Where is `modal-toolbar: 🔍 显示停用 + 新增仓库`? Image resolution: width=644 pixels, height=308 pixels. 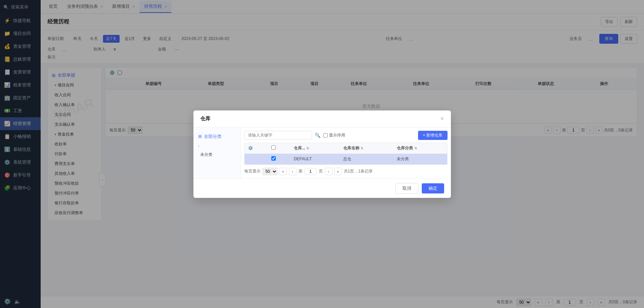
modal-toolbar: 🔍 显示停用 + 新增仓库 is located at coordinates (346, 136).